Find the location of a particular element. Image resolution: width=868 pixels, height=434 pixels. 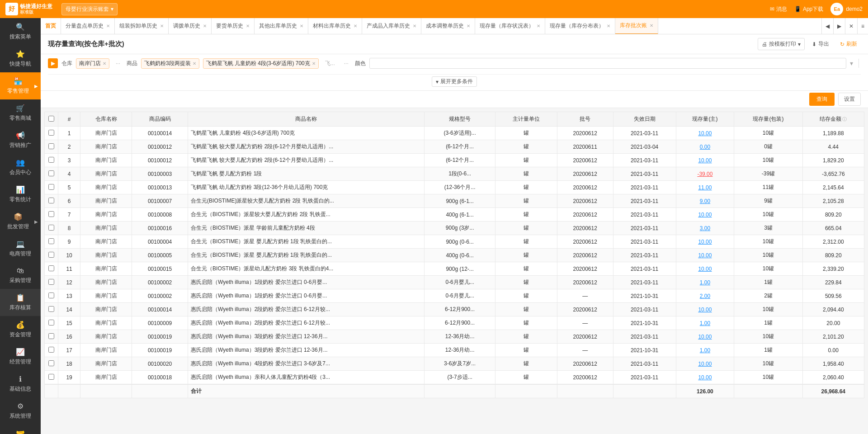

product-tag-2: 飞鹤星飞帆 儿童奶粉 4段(3-6岁适用) 700克 ✕ is located at coordinates (261, 63).